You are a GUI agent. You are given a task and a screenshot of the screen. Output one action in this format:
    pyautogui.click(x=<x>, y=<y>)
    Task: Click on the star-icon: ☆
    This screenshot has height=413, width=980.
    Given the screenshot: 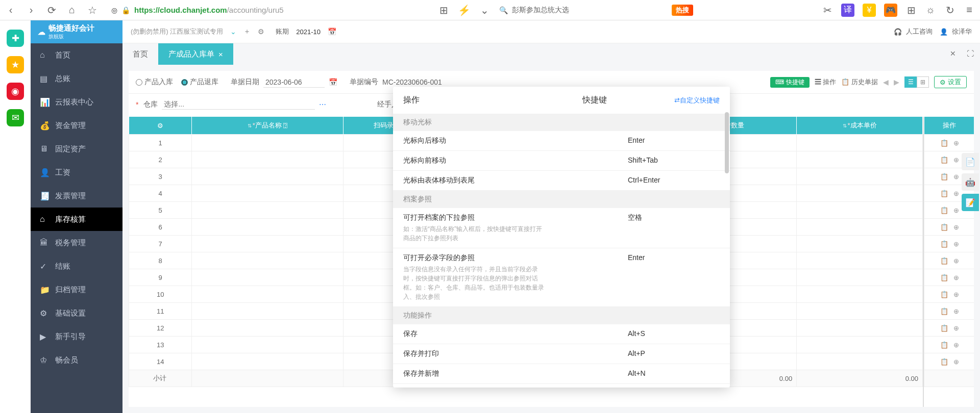 What is the action you would take?
    pyautogui.click(x=92, y=10)
    